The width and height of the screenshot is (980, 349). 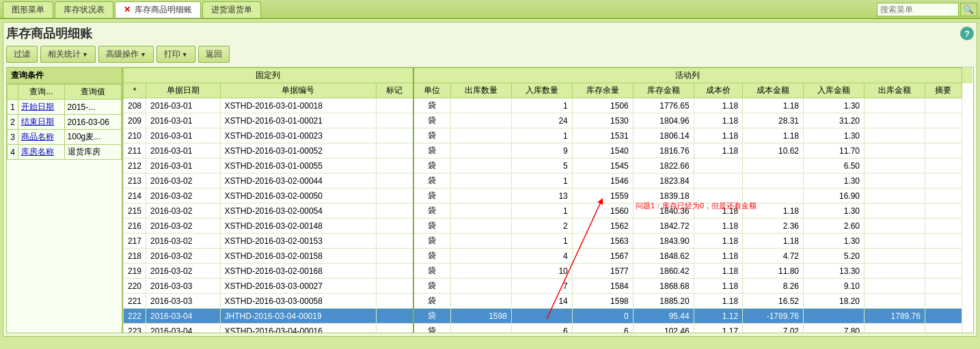 What do you see at coordinates (28, 10) in the screenshot?
I see `tab-graphic-menu: 图形菜单` at bounding box center [28, 10].